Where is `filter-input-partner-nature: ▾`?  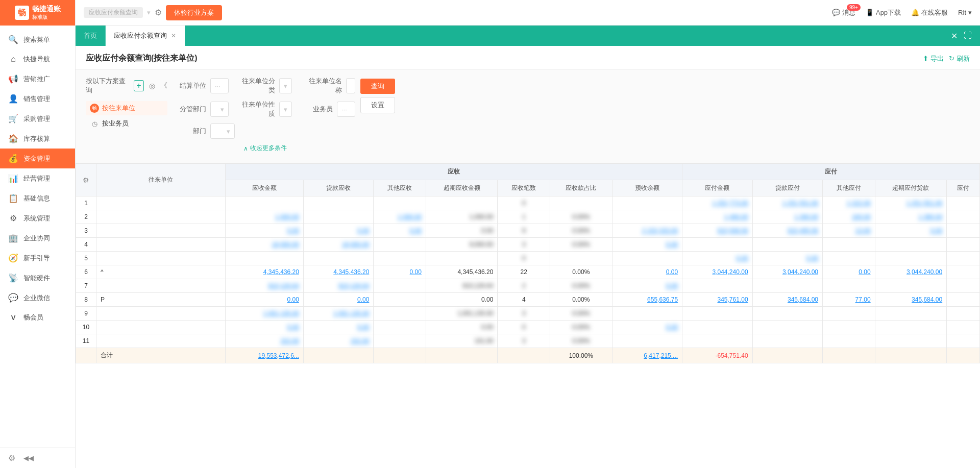 filter-input-partner-nature: ▾ is located at coordinates (286, 109).